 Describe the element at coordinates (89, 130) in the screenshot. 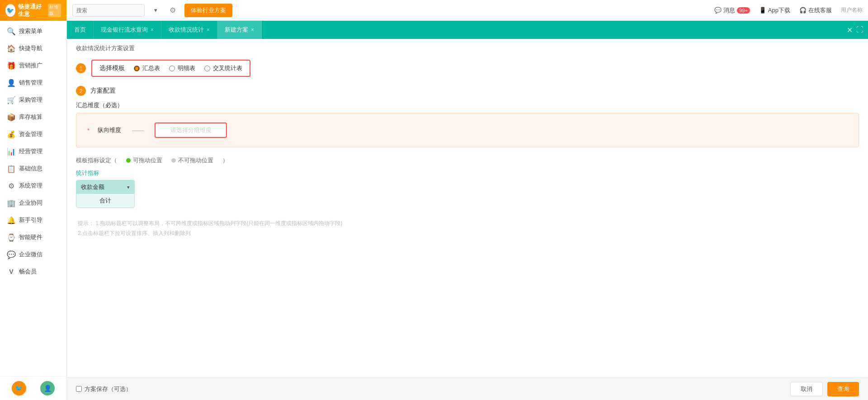

I see `required-star: *` at that location.